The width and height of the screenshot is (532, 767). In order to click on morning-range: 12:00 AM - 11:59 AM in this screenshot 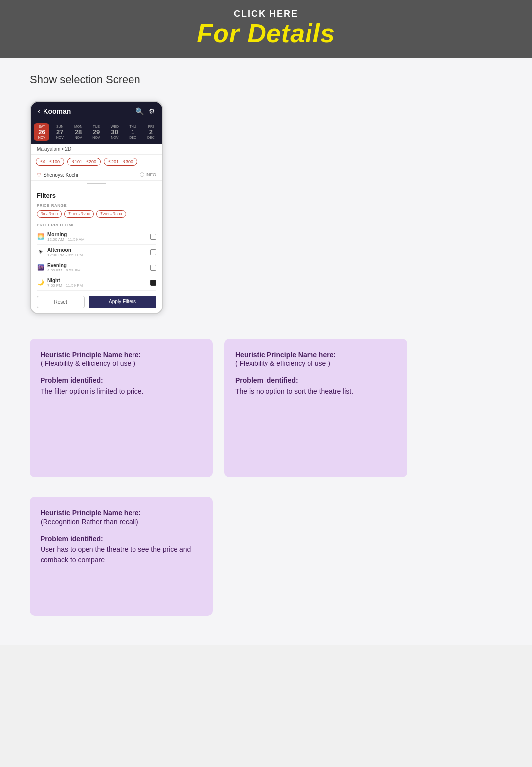, I will do `click(66, 239)`.